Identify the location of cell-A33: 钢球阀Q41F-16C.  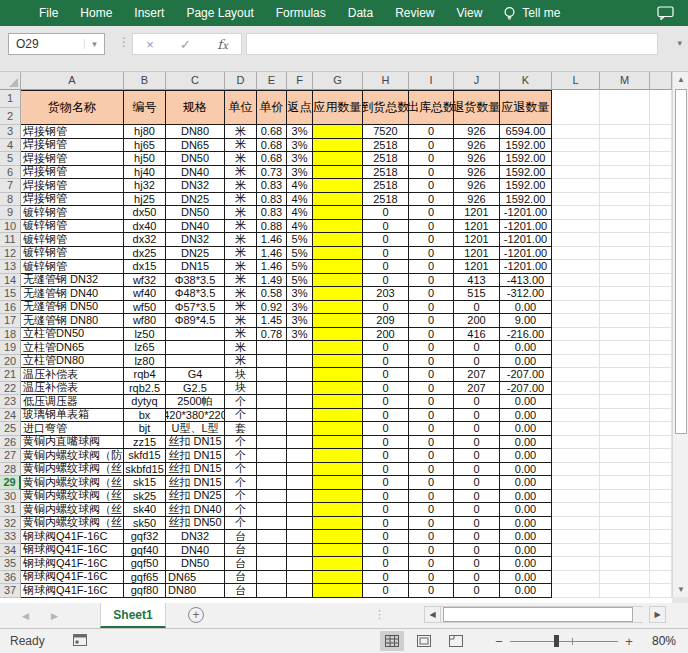
(72, 537).